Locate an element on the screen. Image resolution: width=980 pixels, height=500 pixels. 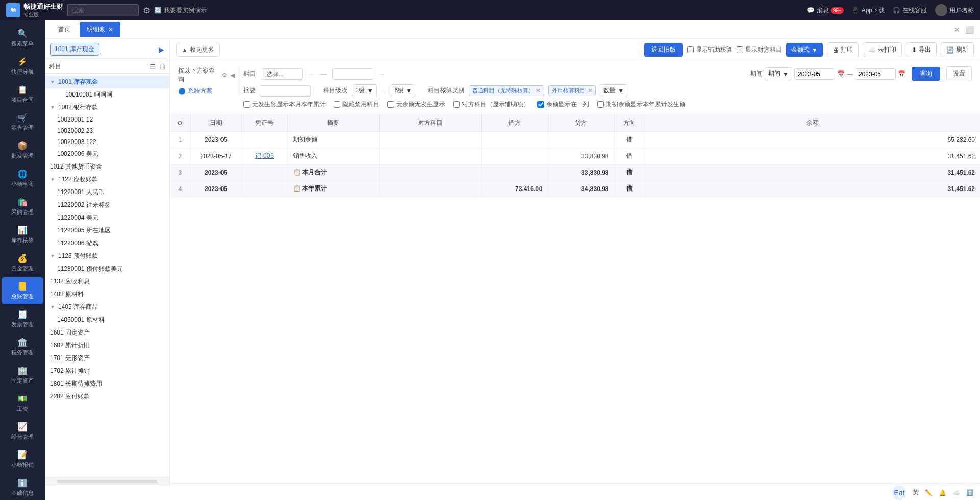
sidebar-item-retail: 🛒 零售管理 is located at coordinates (22, 123).